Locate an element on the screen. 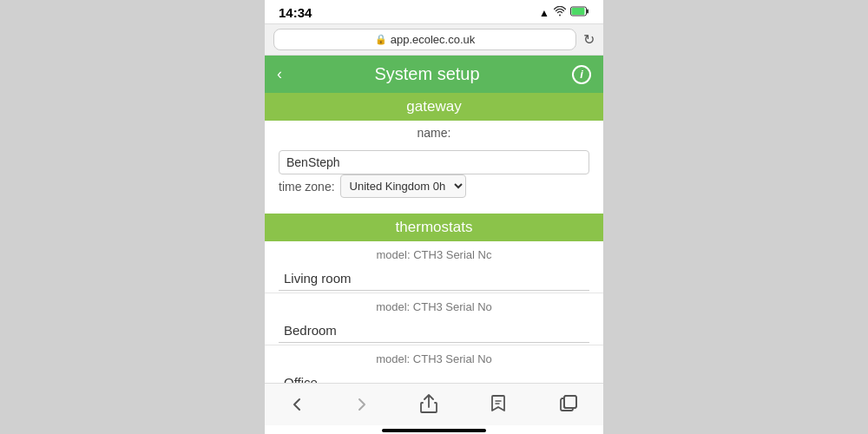  battery-icon is located at coordinates (580, 12).